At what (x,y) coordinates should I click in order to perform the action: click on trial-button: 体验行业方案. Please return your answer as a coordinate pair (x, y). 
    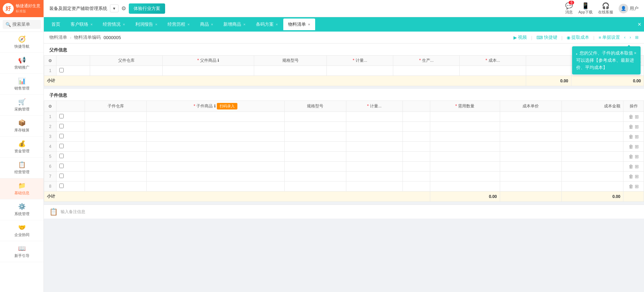
    Looking at the image, I should click on (147, 9).